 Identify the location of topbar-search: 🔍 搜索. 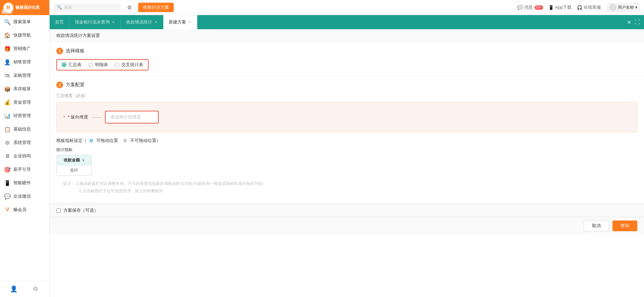
(87, 7).